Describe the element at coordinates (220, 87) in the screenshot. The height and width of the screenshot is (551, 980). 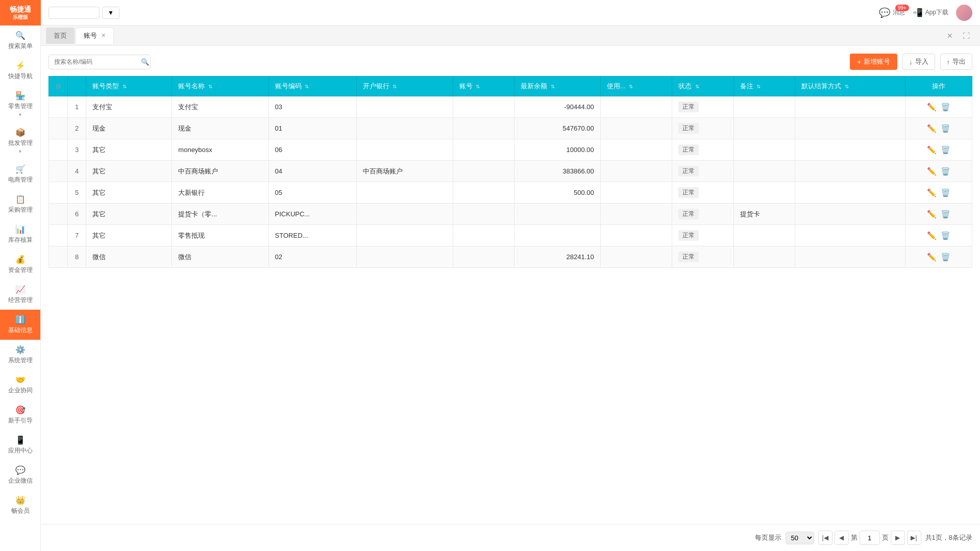
I see `col-name: 账号名称 ⇅` at that location.